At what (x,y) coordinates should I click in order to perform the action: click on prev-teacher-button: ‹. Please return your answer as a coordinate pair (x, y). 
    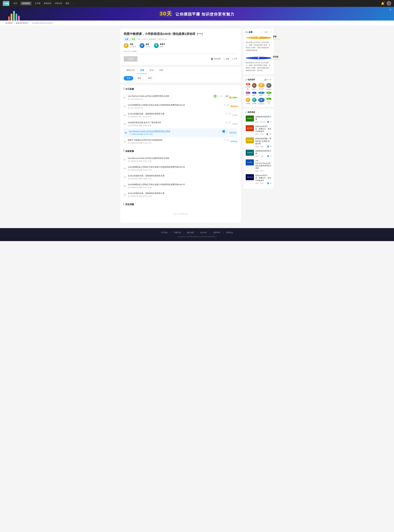
    Looking at the image, I should click on (262, 32).